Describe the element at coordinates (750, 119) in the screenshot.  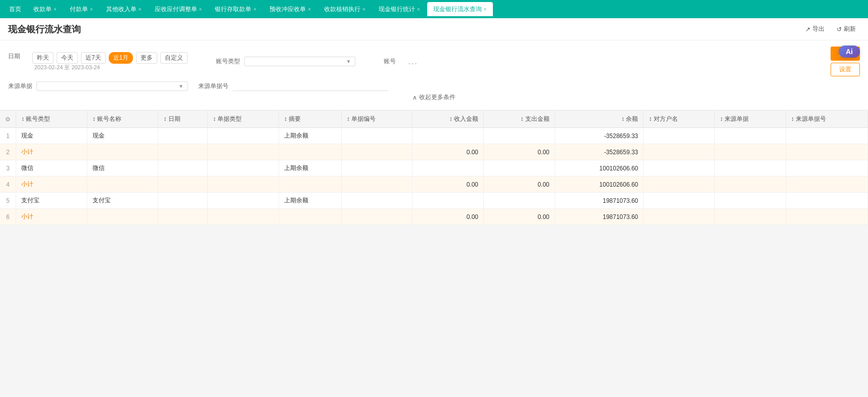
I see `th-source-doc: ↕ 来源单据` at that location.